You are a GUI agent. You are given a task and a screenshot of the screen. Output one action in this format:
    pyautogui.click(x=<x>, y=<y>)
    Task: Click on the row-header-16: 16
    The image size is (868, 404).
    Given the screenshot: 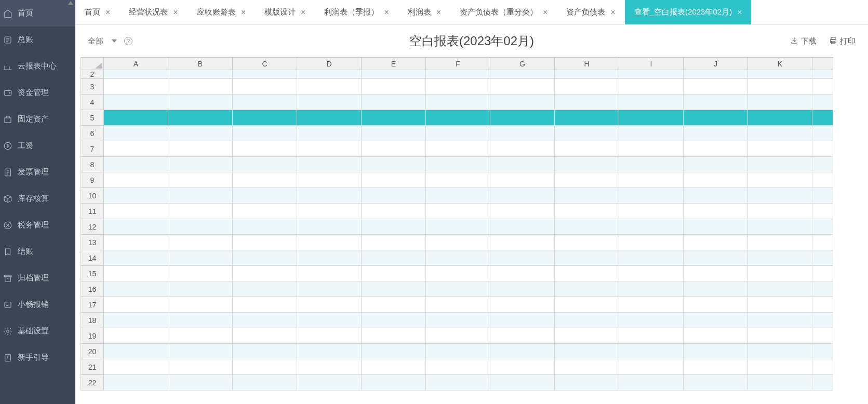 What is the action you would take?
    pyautogui.click(x=92, y=289)
    